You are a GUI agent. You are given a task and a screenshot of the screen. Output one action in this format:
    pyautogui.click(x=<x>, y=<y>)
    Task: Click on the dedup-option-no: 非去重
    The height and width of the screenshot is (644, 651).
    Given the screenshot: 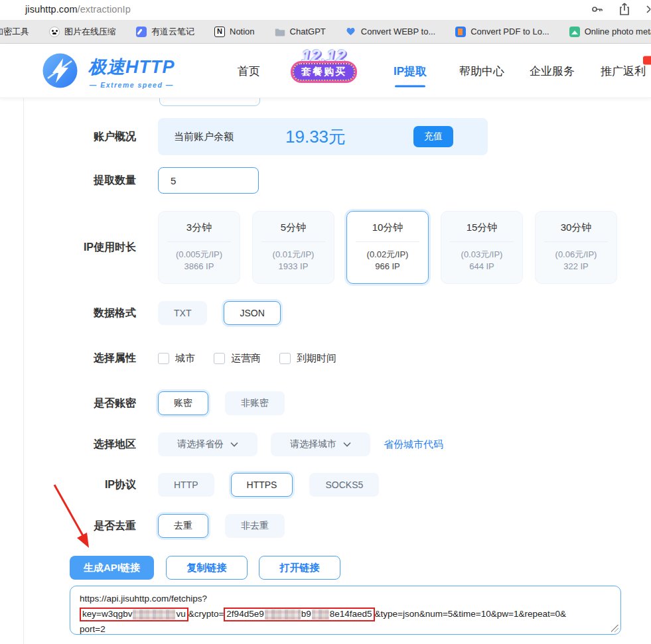 What is the action you would take?
    pyautogui.click(x=255, y=526)
    